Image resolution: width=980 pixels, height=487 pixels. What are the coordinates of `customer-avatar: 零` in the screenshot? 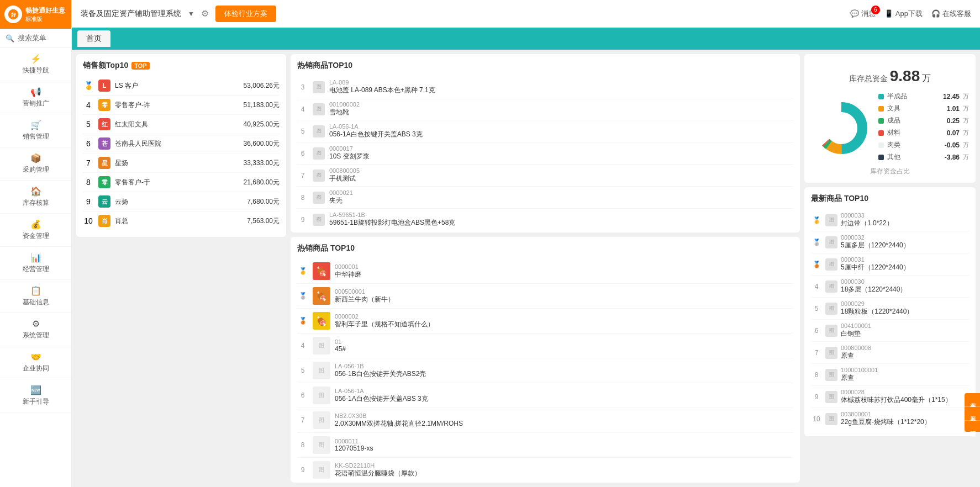 It's located at (104, 105).